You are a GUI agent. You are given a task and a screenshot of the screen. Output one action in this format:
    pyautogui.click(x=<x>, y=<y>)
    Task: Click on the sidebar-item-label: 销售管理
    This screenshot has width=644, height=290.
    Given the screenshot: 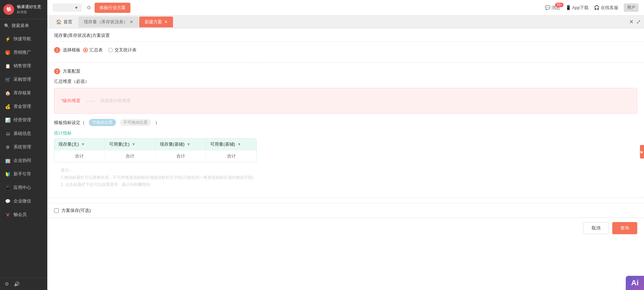 What is the action you would take?
    pyautogui.click(x=22, y=66)
    